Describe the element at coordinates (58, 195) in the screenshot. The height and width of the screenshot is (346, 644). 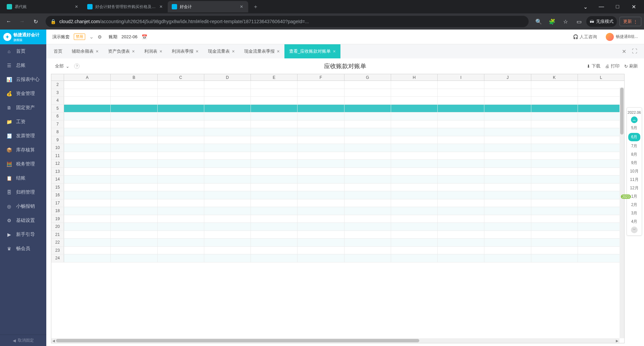
I see `row-header: 16` at that location.